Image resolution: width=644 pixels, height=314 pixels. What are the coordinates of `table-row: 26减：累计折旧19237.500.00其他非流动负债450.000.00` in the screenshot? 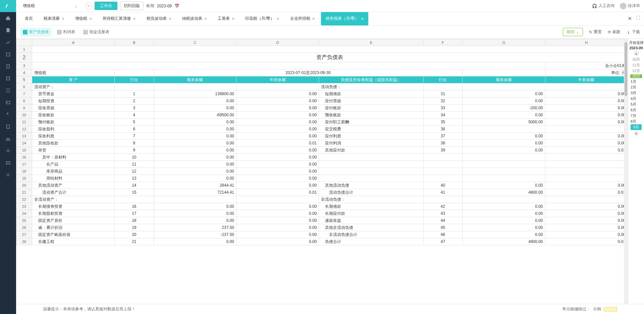 It's located at (322, 228).